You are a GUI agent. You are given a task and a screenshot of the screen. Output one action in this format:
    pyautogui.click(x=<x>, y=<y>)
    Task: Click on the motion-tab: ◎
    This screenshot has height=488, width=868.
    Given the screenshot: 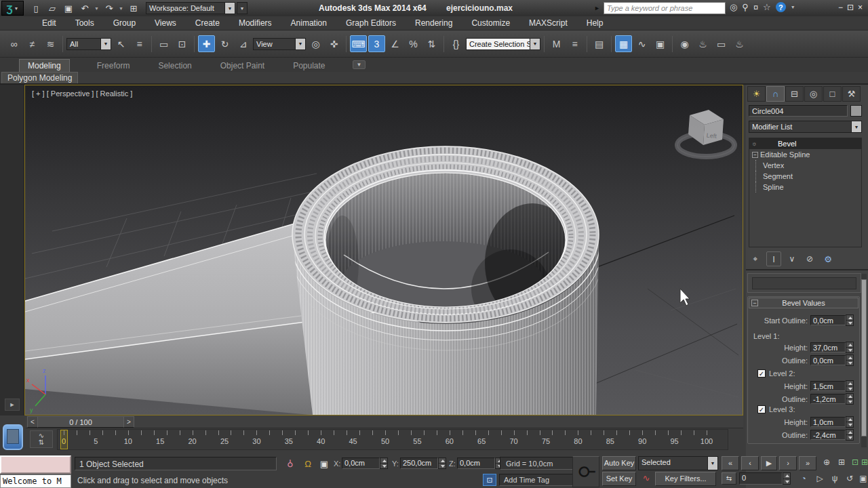 What is the action you would take?
    pyautogui.click(x=814, y=94)
    